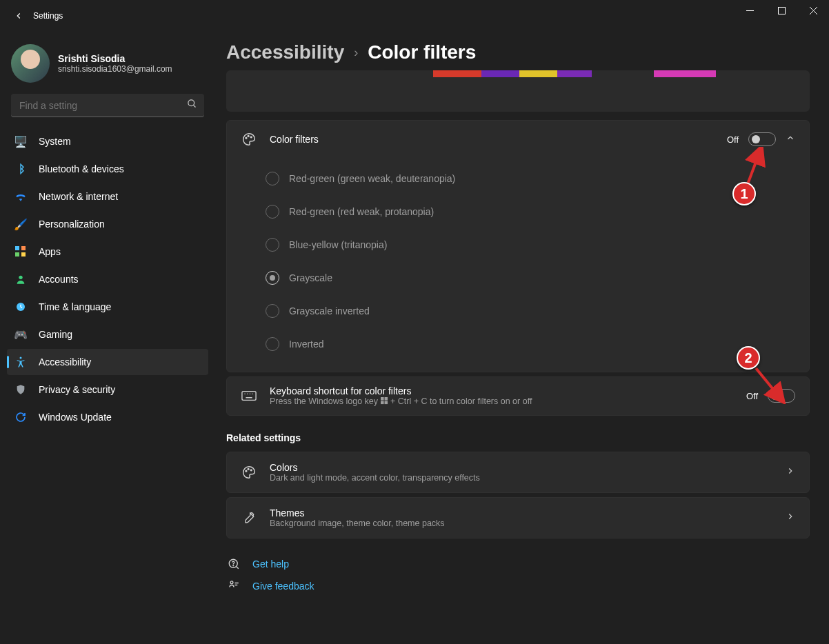 Image resolution: width=829 pixels, height=644 pixels. I want to click on windows-logo-icon, so click(385, 402).